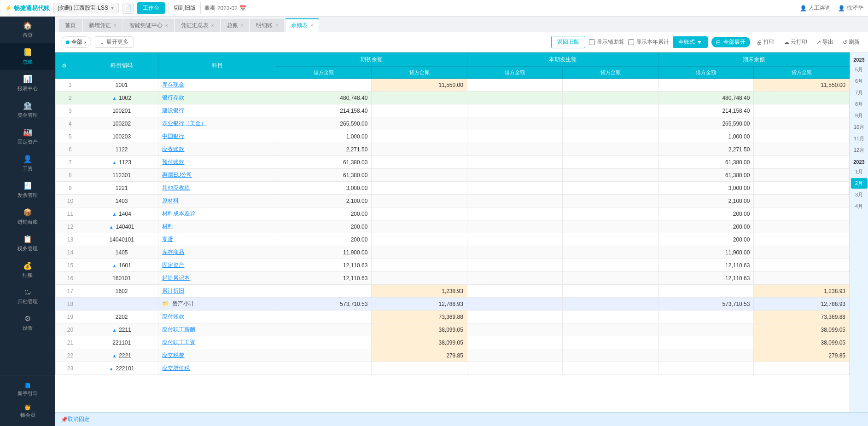 This screenshot has height=426, width=868. I want to click on th-settings: ⚙, so click(70, 66).